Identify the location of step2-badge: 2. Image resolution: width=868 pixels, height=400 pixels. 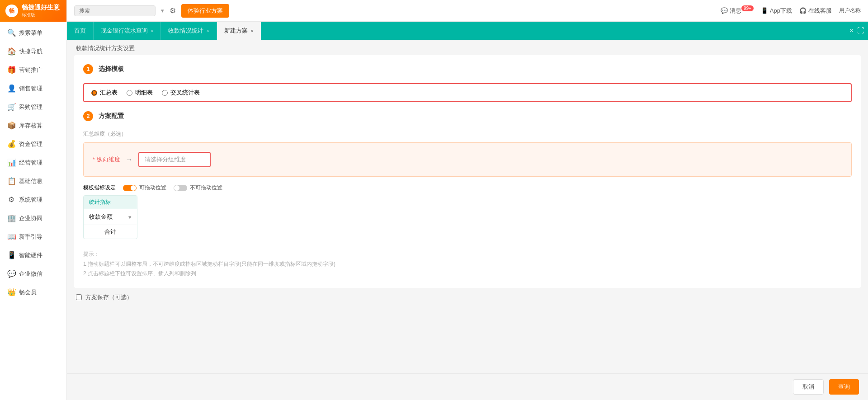
(88, 116).